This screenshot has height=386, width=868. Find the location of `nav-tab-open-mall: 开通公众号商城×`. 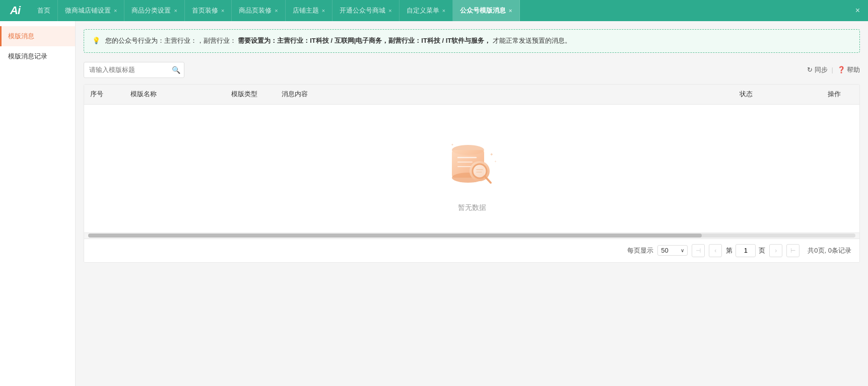

nav-tab-open-mall: 开通公众号商城× is located at coordinates (366, 11).